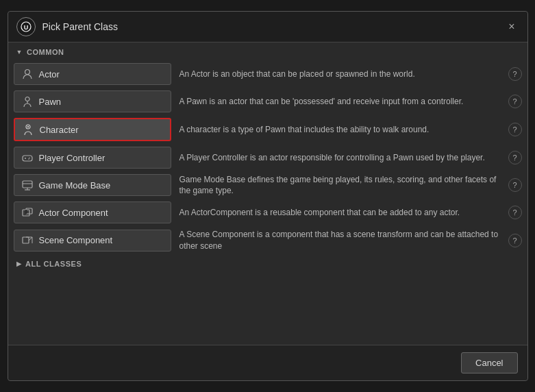 The image size is (535, 392). What do you see at coordinates (511, 27) in the screenshot?
I see `close-button: ×` at bounding box center [511, 27].